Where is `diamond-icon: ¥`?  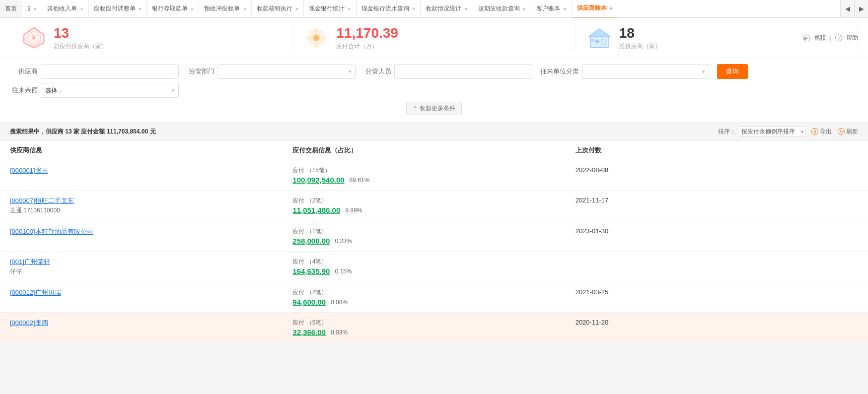 diamond-icon: ¥ is located at coordinates (34, 38).